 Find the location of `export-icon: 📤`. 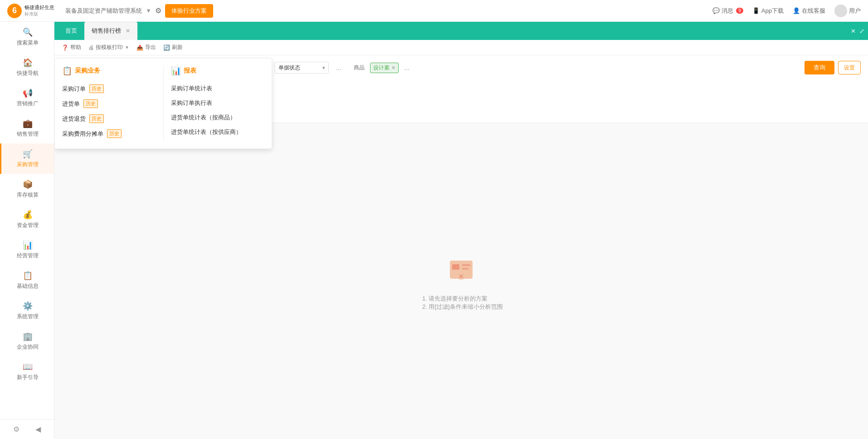

export-icon: 📤 is located at coordinates (140, 48).